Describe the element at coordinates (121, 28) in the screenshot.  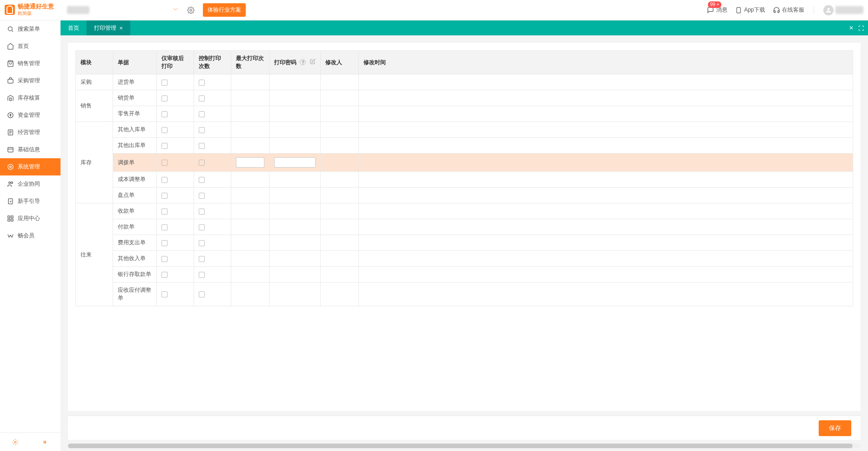
I see `close-icon: ✕` at that location.